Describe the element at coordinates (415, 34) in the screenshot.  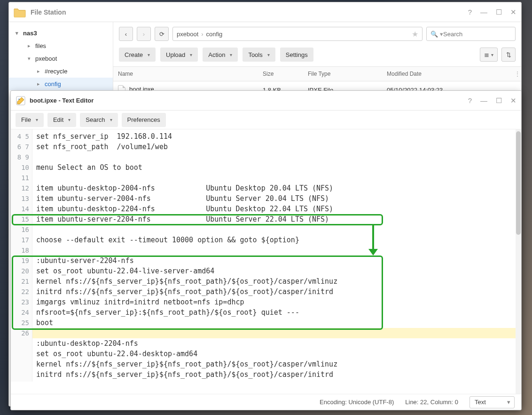
I see `favorite-star-icon: ★` at that location.